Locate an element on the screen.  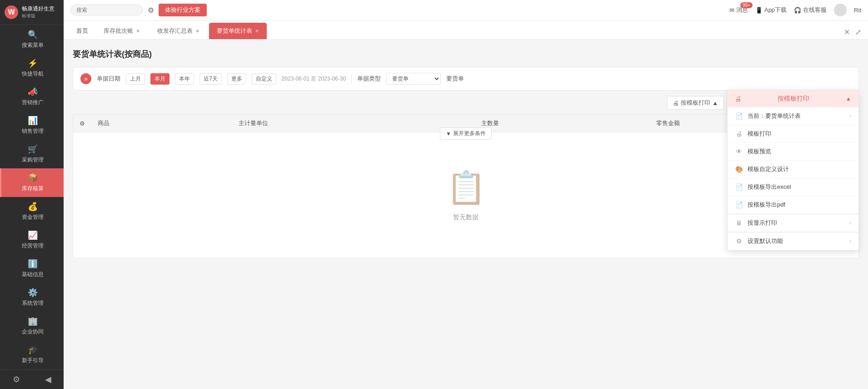
logo-text: 畅康通好生意 标准版 is located at coordinates (38, 12).